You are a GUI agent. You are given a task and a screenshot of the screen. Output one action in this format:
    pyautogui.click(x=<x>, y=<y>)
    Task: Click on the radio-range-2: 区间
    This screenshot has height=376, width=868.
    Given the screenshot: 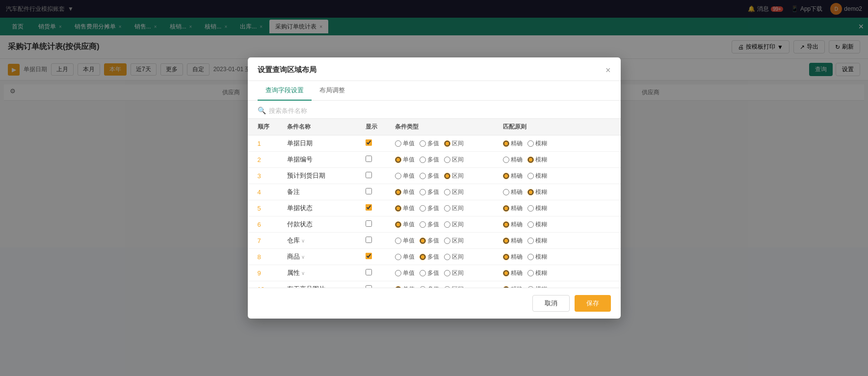 What is the action you would take?
    pyautogui.click(x=454, y=176)
    